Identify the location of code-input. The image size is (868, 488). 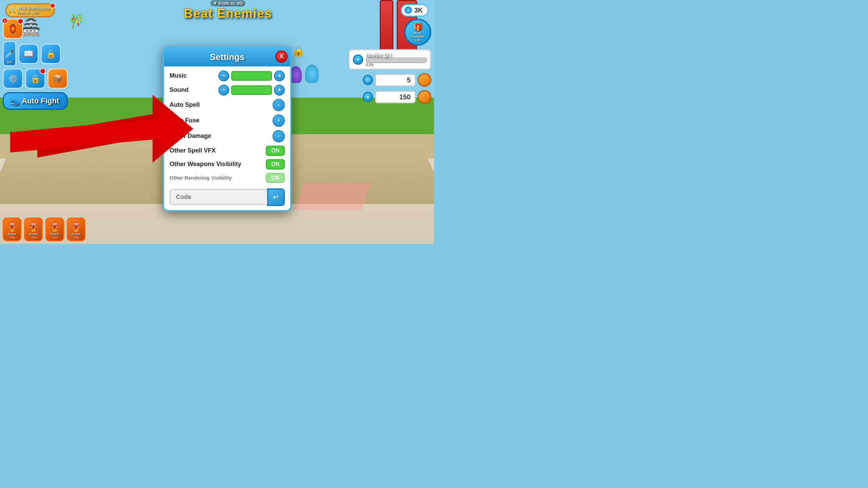
(218, 197).